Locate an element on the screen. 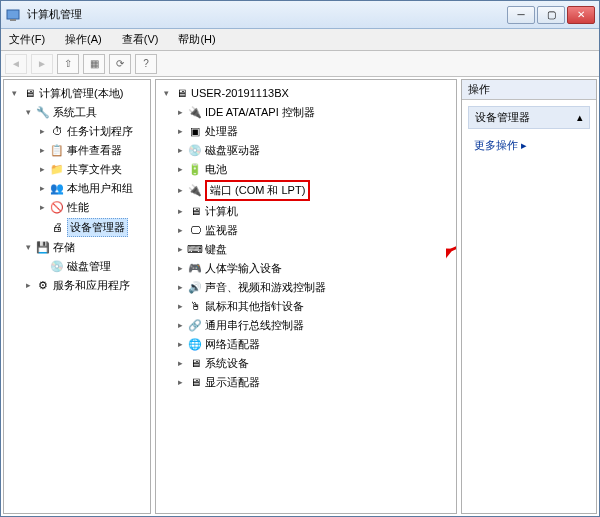 Image resolution: width=600 pixels, height=517 pixels. dev-monitor: ▸🖵监视器 is located at coordinates (314, 230).